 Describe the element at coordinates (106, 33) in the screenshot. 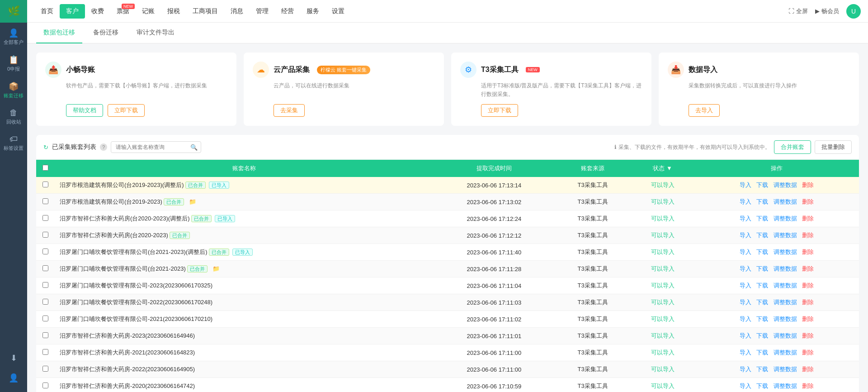

I see `tab-backup-migration: 备份迁移` at that location.